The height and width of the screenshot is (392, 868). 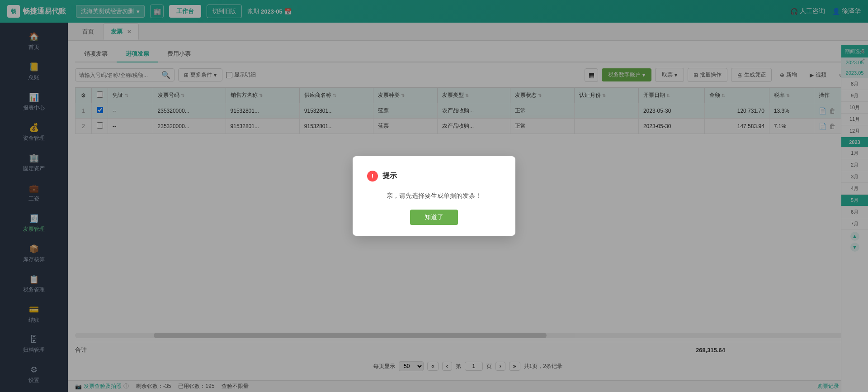 What do you see at coordinates (382, 176) in the screenshot?
I see `dialog-title-row: ! 提示` at bounding box center [382, 176].